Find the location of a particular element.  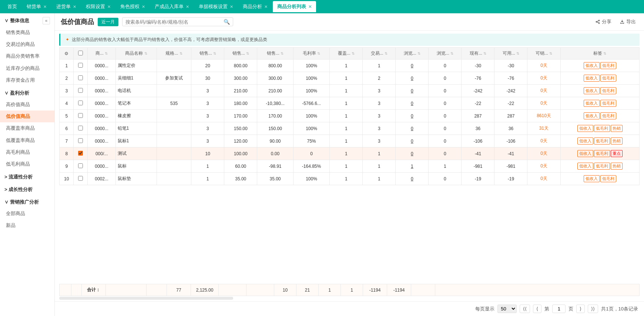

sidebar-section-flow: > 流通性分析 is located at coordinates (27, 176).